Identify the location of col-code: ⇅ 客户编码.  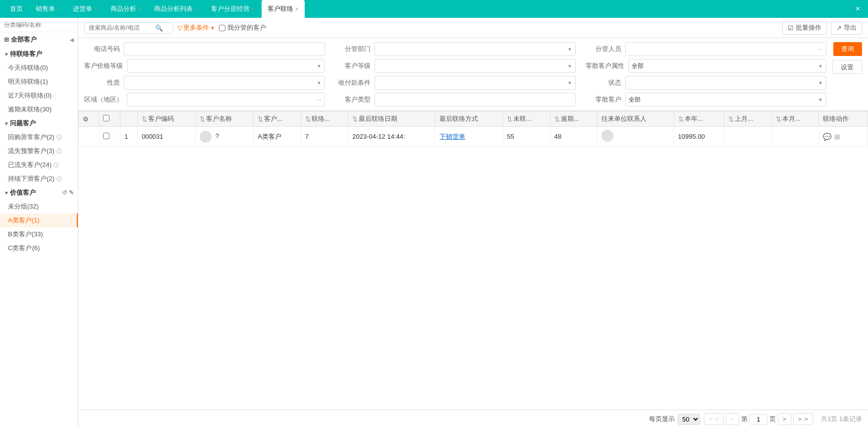
(166, 119).